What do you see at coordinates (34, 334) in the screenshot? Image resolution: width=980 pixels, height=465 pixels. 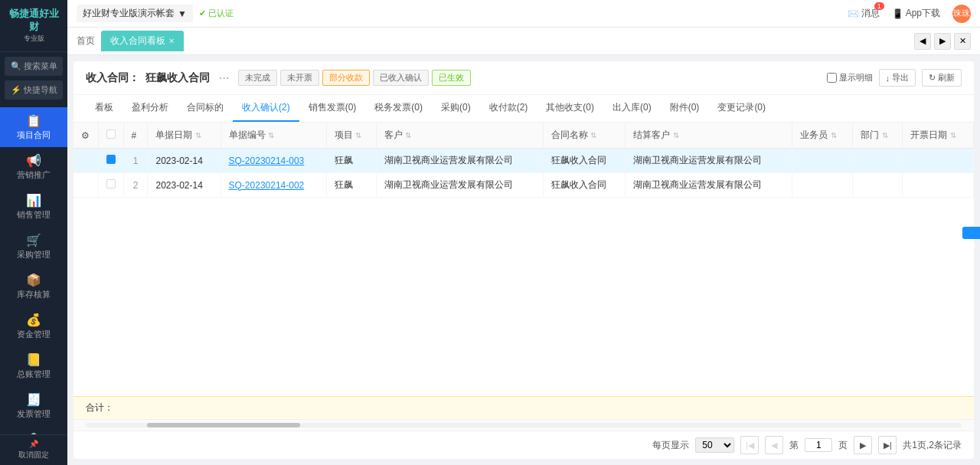 I see `sidebar-label-fund: 资金管理` at bounding box center [34, 334].